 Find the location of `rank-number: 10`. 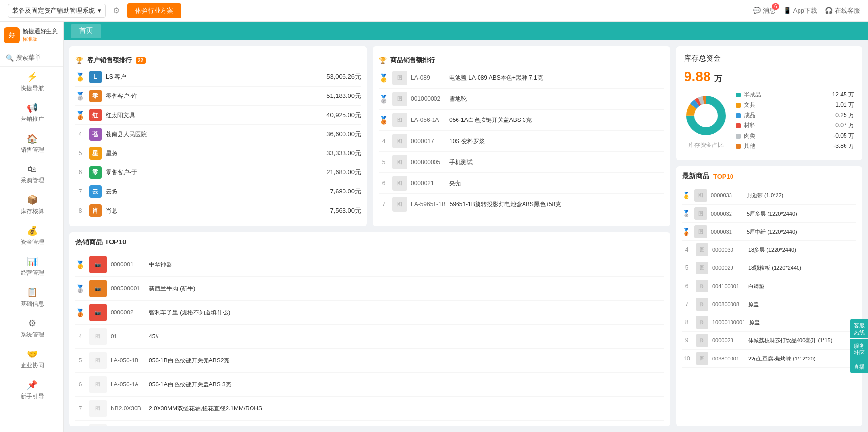

rank-number: 10 is located at coordinates (687, 359).